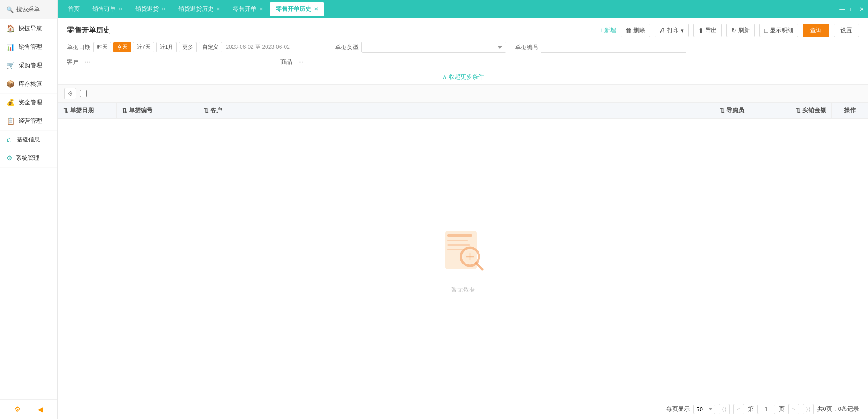  I want to click on filter-goods-input, so click(367, 62).